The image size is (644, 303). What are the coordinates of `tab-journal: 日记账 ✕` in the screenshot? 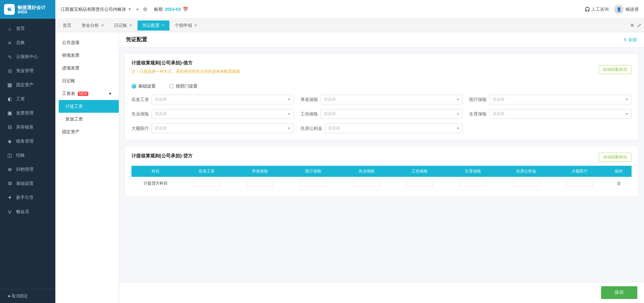 It's located at (123, 26).